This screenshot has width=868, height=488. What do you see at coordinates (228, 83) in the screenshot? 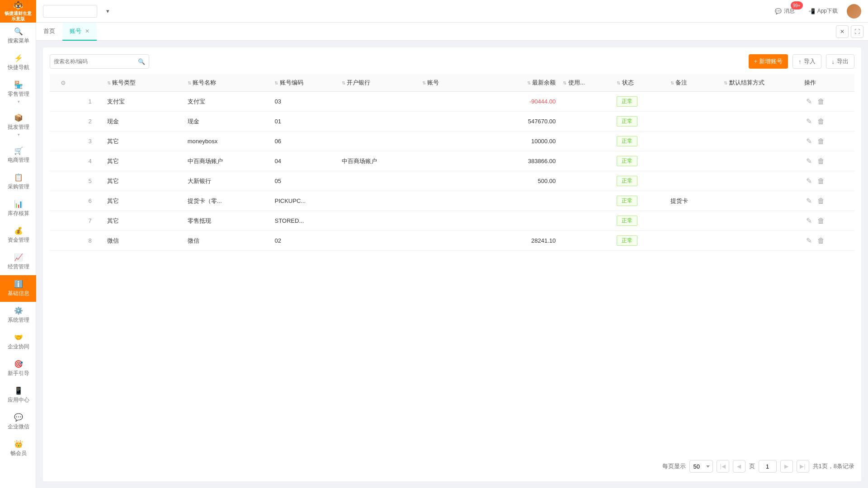
I see `name-col-header: ⇅ 账号名称` at bounding box center [228, 83].